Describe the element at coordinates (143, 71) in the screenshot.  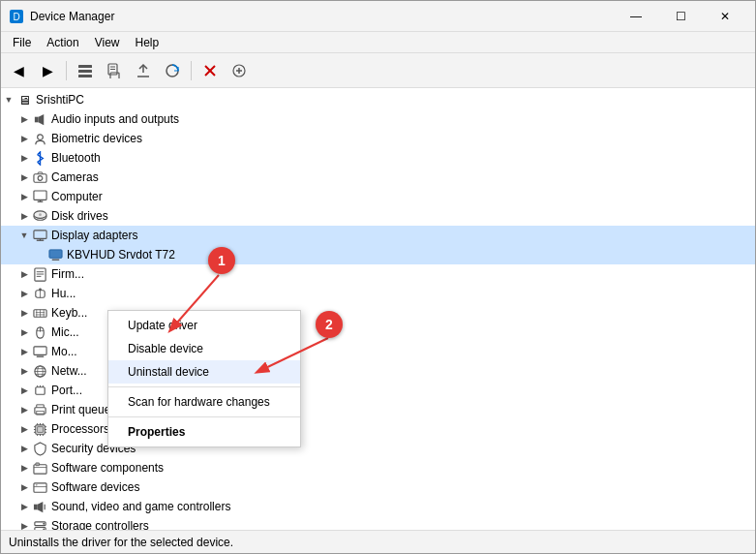
I see `update-driver-toolbar-button` at that location.